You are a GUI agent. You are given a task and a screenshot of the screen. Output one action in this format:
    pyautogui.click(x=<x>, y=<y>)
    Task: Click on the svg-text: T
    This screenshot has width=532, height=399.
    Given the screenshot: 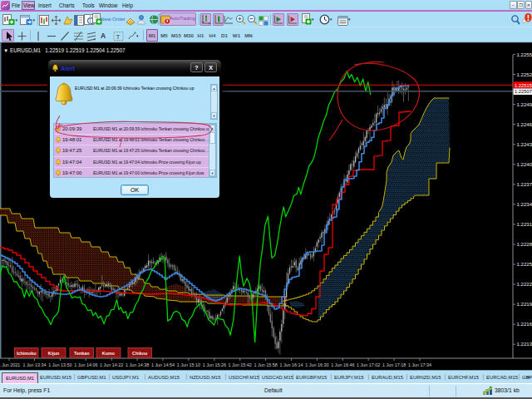 What is the action you would take?
    pyautogui.click(x=118, y=37)
    